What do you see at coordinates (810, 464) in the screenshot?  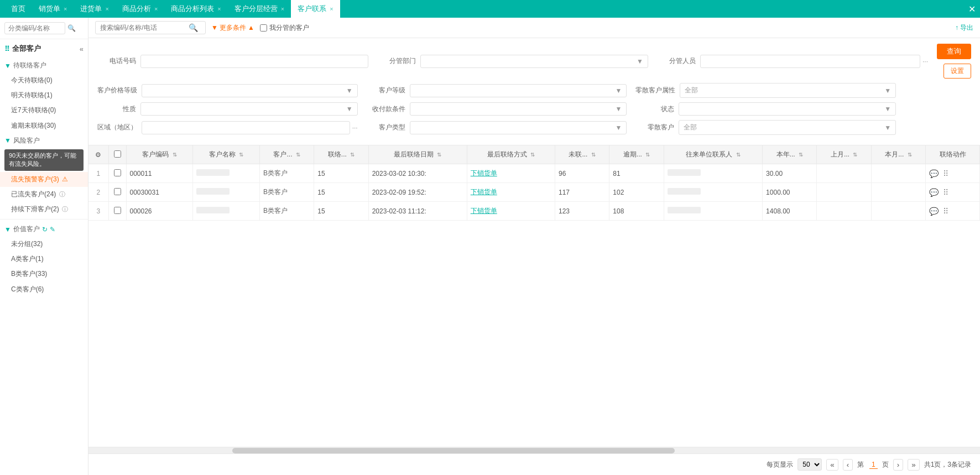 I see `page-size-select: 50` at bounding box center [810, 464].